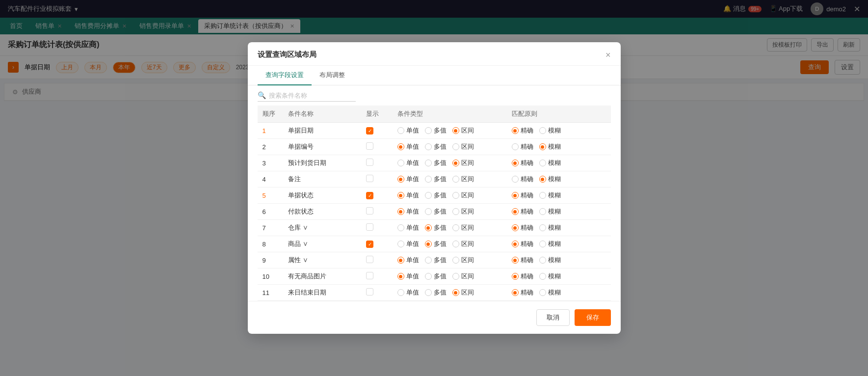 The image size is (868, 376). Describe the element at coordinates (434, 76) in the screenshot. I see `modal-tabs: 查询字段设置 布局调整` at that location.